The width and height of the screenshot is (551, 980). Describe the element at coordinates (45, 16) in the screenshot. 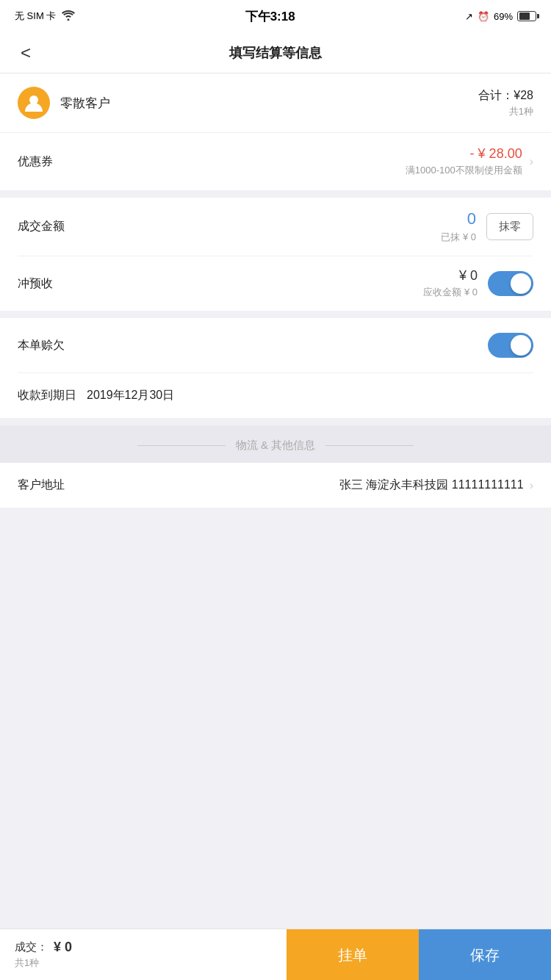

I see `status-left: 无 SIM 卡` at that location.